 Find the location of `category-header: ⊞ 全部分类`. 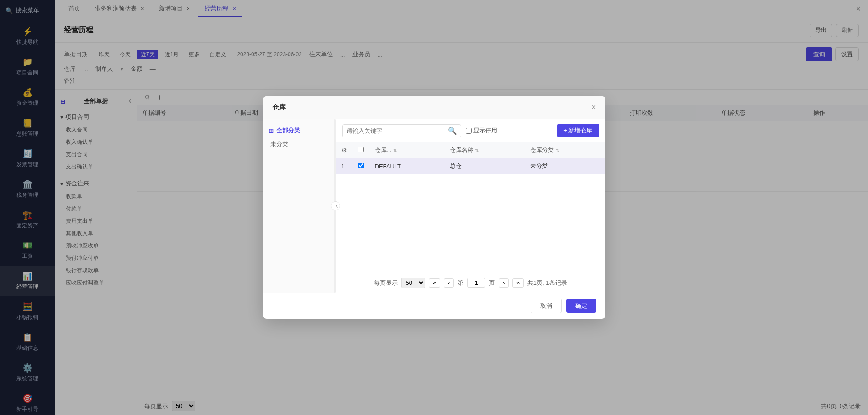

category-header: ⊞ 全部分类 is located at coordinates (300, 131).